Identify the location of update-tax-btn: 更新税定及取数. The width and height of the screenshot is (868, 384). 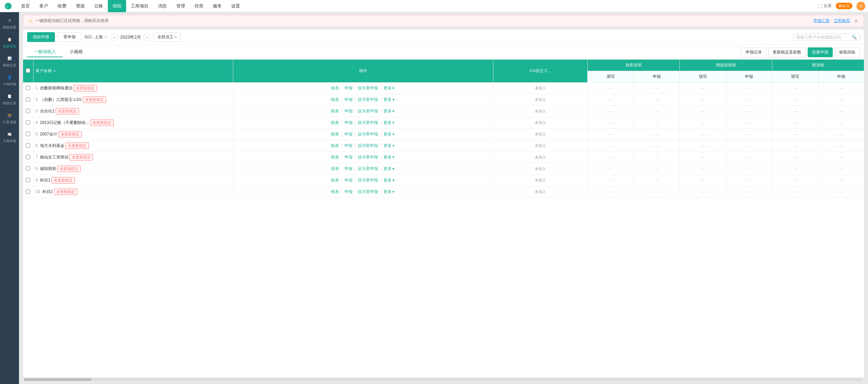
(787, 52).